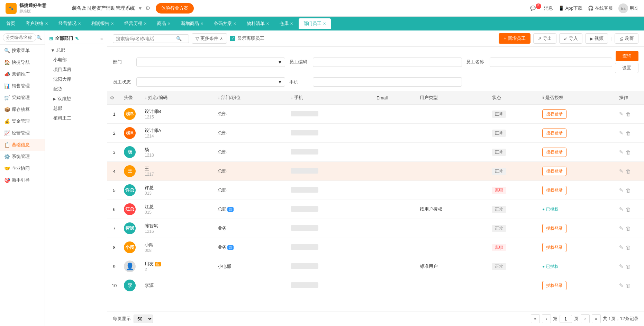  Describe the element at coordinates (77, 39) in the screenshot. I see `dept-edit-icon: ✎` at that location.